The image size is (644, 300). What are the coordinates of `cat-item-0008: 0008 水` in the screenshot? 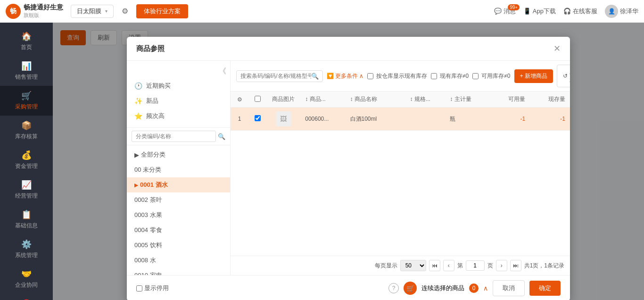 It's located at (178, 260).